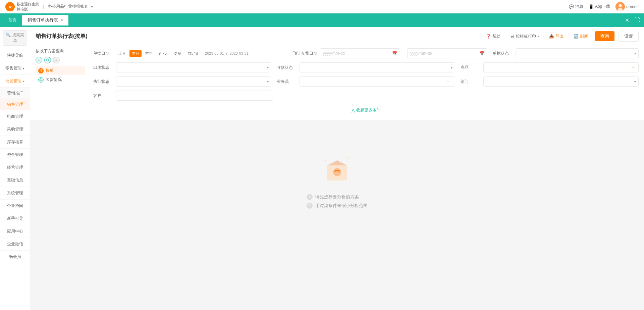  What do you see at coordinates (561, 67) in the screenshot?
I see `product-input-wrapper: ···` at bounding box center [561, 67].